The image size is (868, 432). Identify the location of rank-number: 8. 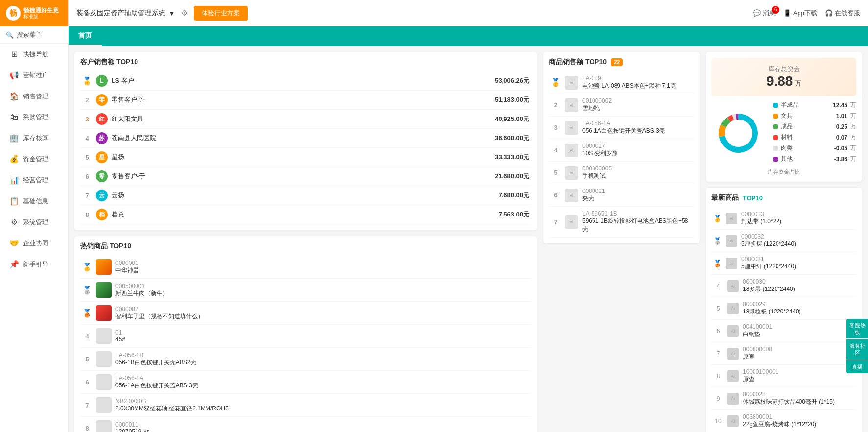
(87, 428).